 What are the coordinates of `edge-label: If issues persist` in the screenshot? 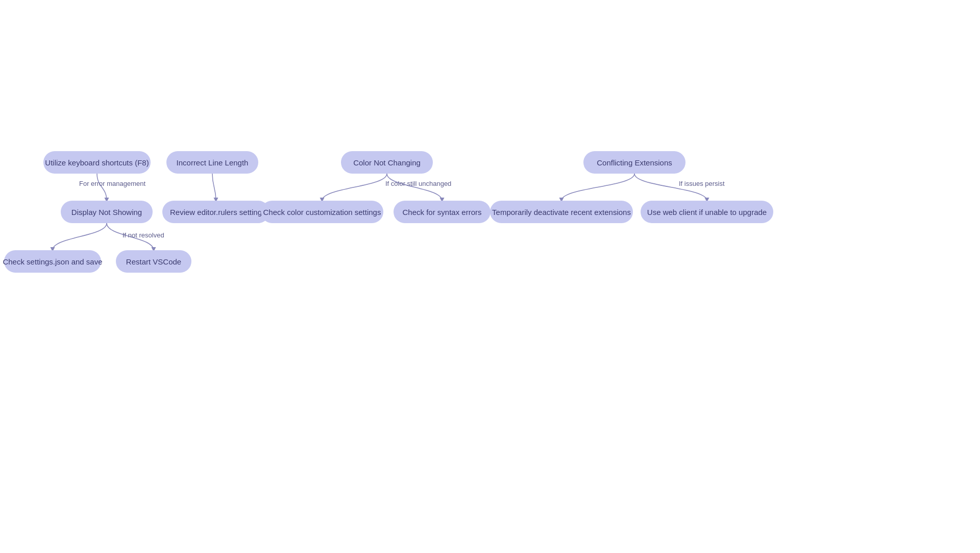 It's located at (702, 184).